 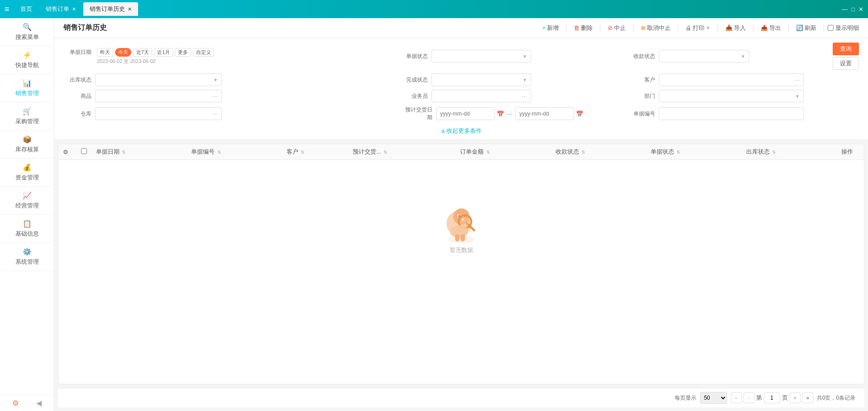 I want to click on filter-select-salesman: ···, so click(x=481, y=96).